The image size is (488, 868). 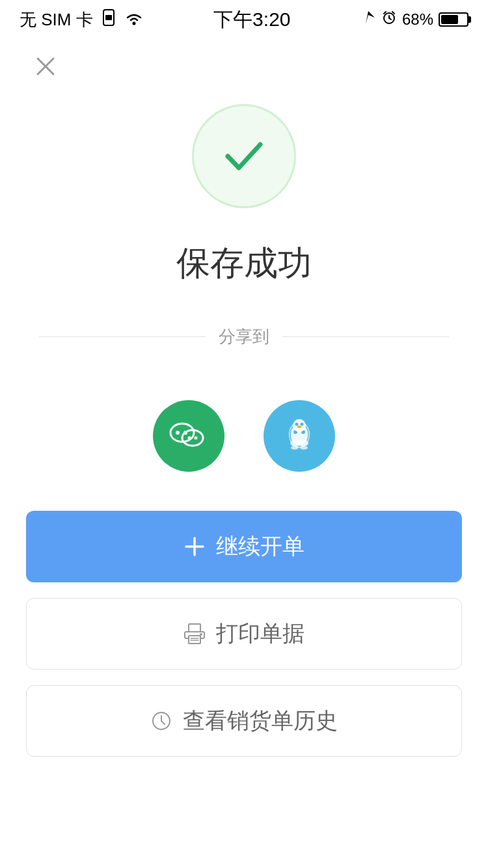 What do you see at coordinates (244, 634) in the screenshot?
I see `print-button: 打印单据` at bounding box center [244, 634].